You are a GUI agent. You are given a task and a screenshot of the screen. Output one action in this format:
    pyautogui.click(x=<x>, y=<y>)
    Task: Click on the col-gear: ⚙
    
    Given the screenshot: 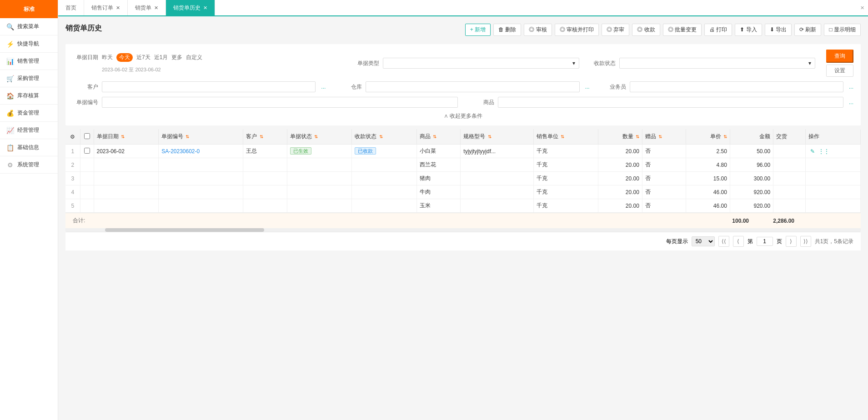 What is the action you would take?
    pyautogui.click(x=73, y=137)
    